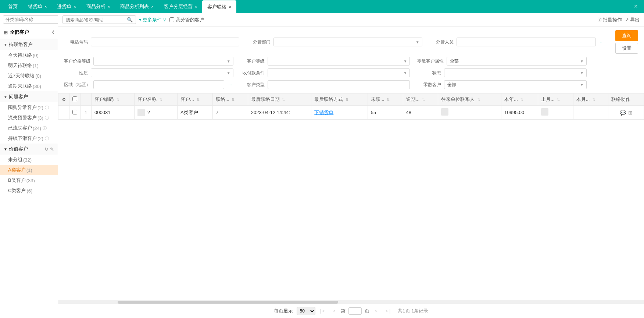 Image resolution: width=644 pixels, height=318 pixels. Describe the element at coordinates (152, 73) in the screenshot. I see `filter-nature: 性质 ▼` at that location.